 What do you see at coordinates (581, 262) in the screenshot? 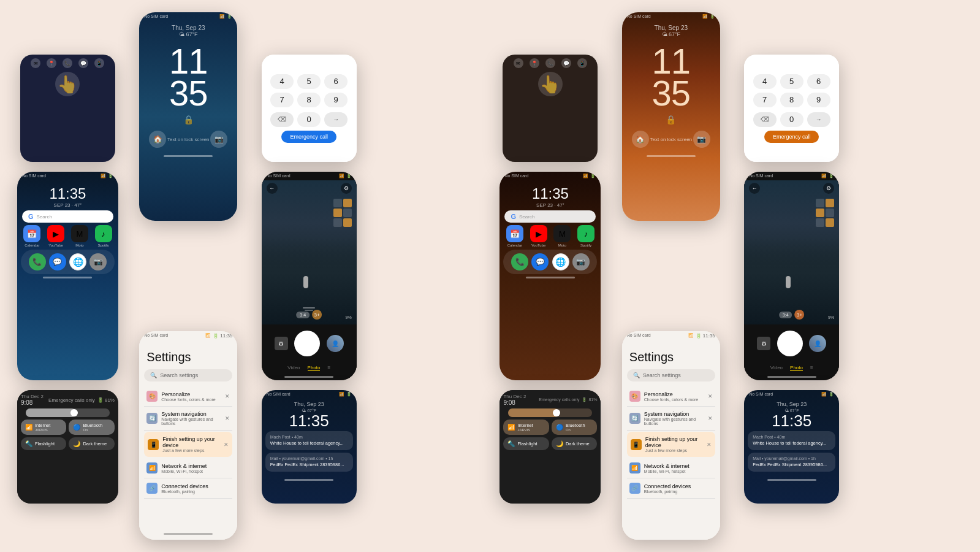
I see `camera-dock-w: 📷` at bounding box center [581, 262].